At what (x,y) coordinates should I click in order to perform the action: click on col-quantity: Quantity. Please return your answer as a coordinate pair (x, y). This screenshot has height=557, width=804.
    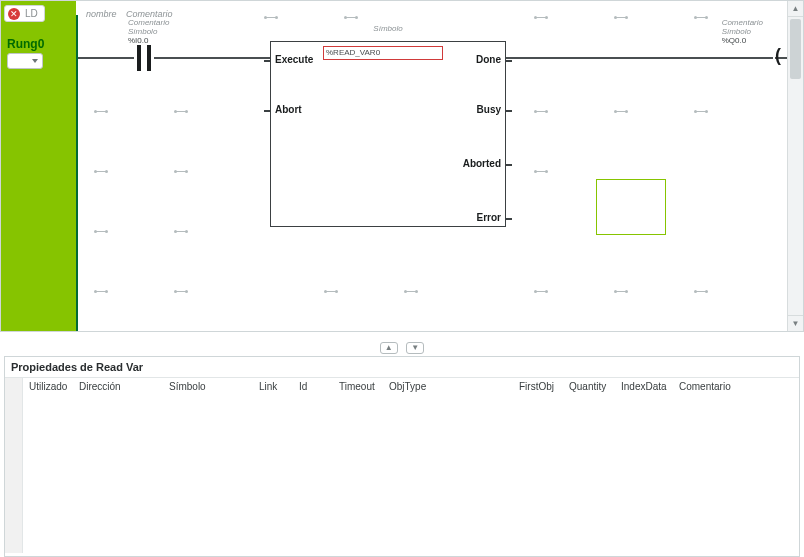
    Looking at the image, I should click on (589, 388).